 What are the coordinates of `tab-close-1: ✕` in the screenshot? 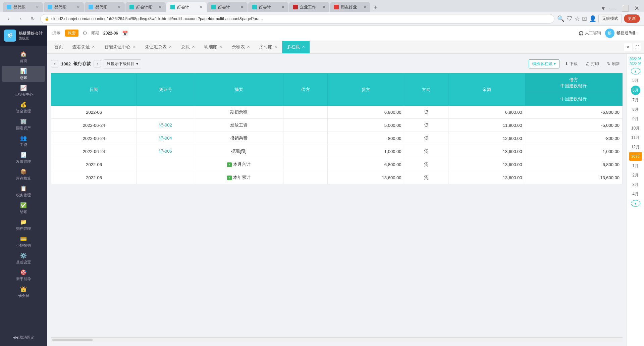 It's located at (38, 7).